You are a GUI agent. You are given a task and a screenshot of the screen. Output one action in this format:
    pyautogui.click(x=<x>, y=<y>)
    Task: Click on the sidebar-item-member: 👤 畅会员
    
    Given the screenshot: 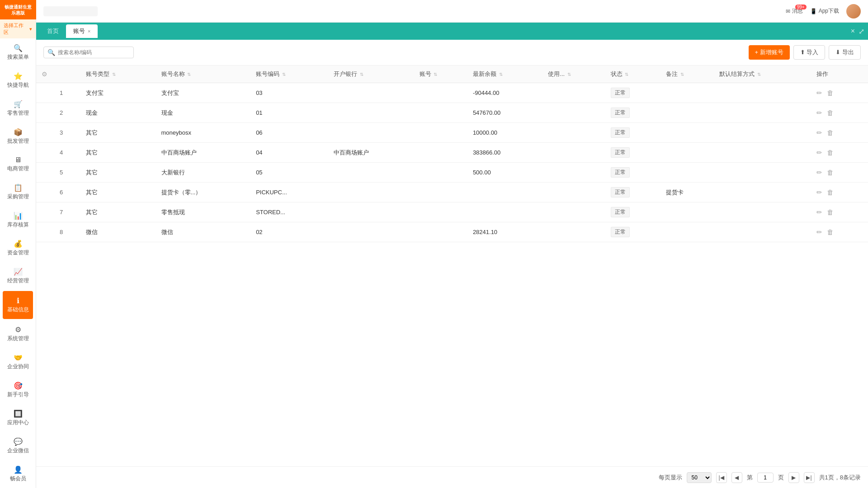 What is the action you would take?
    pyautogui.click(x=18, y=474)
    